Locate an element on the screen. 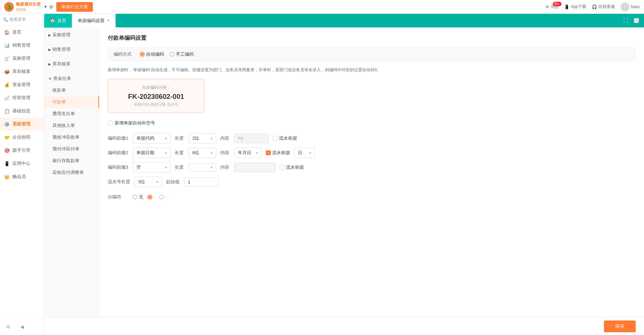 The width and height of the screenshot is (644, 335). prefix3-length-label: 长度 is located at coordinates (180, 167).